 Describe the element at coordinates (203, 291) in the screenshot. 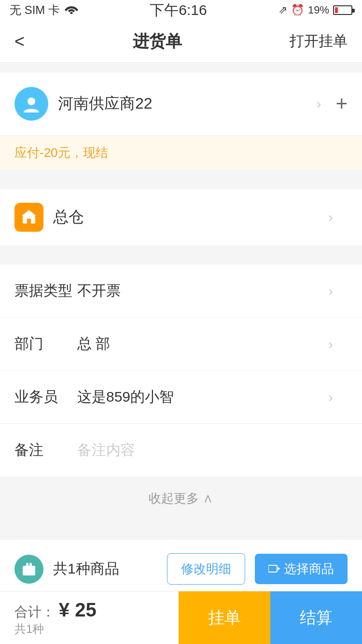

I see `invoice-type-value: 不开票` at that location.